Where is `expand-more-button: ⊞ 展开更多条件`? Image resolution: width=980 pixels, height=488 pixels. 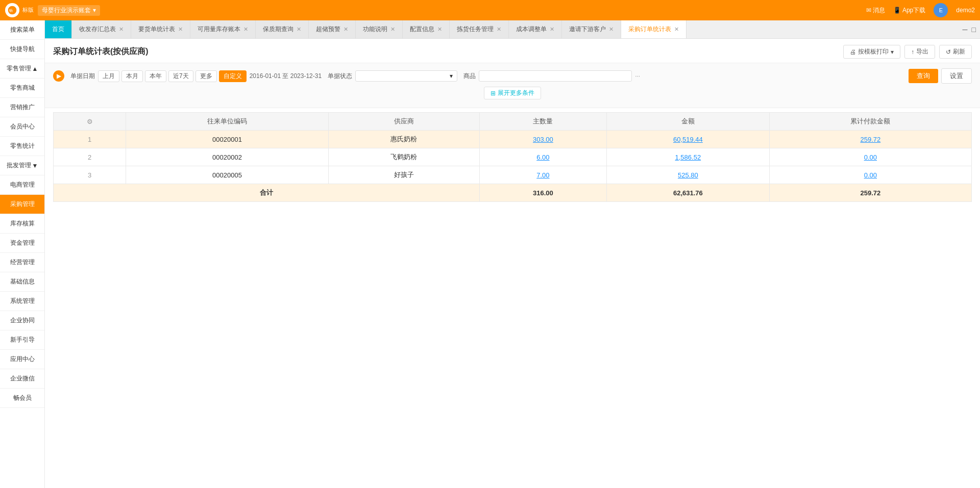
expand-more-button: ⊞ 展开更多条件 is located at coordinates (512, 93).